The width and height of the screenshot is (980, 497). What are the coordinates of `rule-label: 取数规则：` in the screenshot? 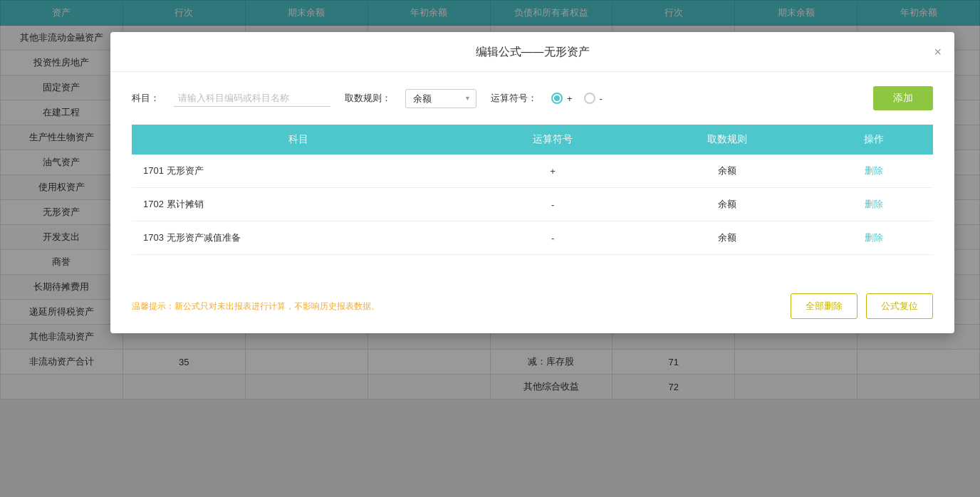 It's located at (368, 98).